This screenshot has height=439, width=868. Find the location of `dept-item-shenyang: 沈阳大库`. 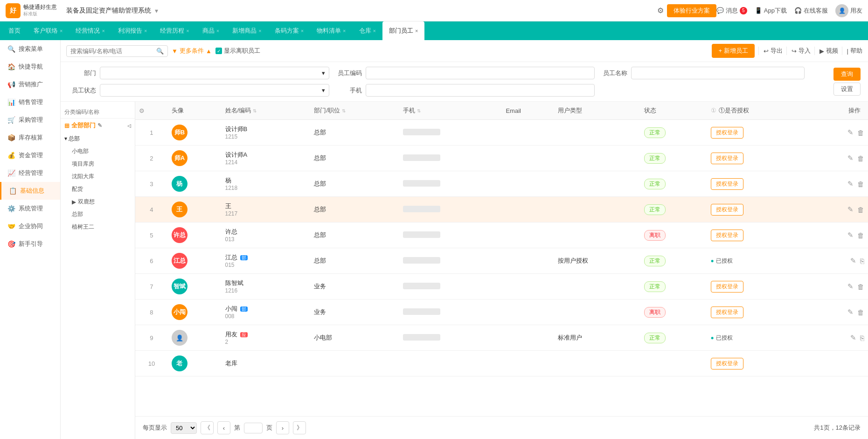

dept-item-shenyang: 沈阳大库 is located at coordinates (101, 176).